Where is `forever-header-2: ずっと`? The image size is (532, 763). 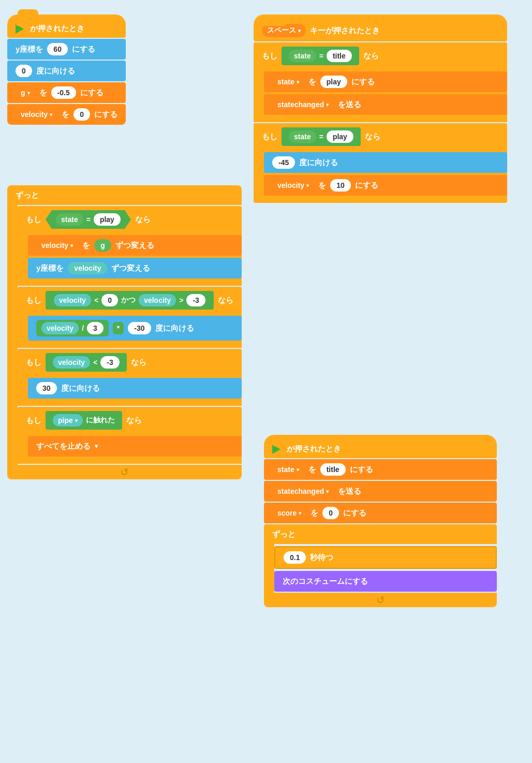
forever-header-2: ずっと is located at coordinates (380, 534).